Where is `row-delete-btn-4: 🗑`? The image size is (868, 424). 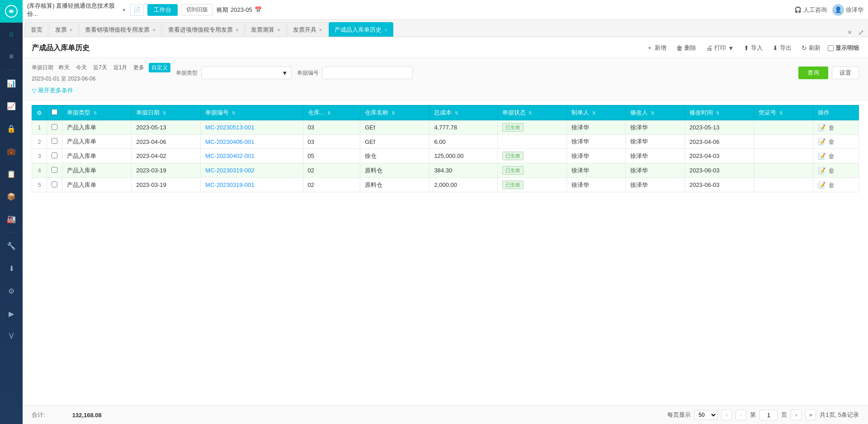
row-delete-btn-4: 🗑 is located at coordinates (831, 171).